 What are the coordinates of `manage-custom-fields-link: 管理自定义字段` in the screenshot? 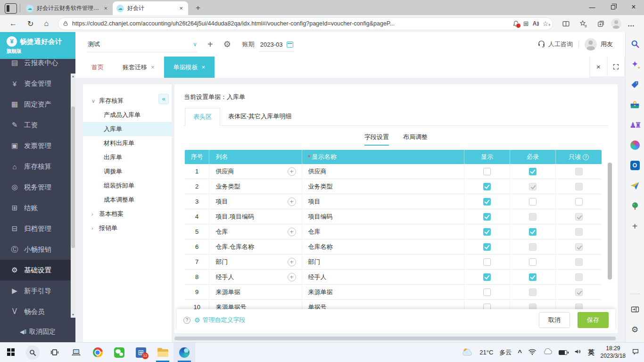 It's located at (224, 320).